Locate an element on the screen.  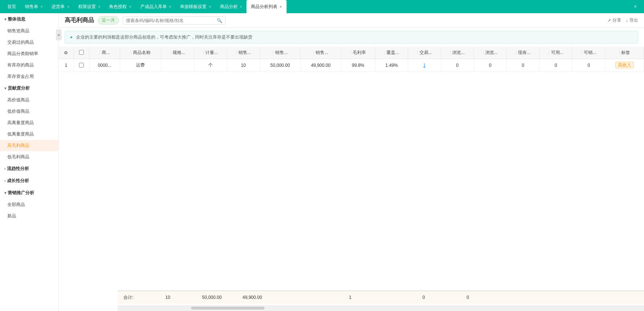
sidebar-group-trend: › 流趋性分析 is located at coordinates (29, 169).